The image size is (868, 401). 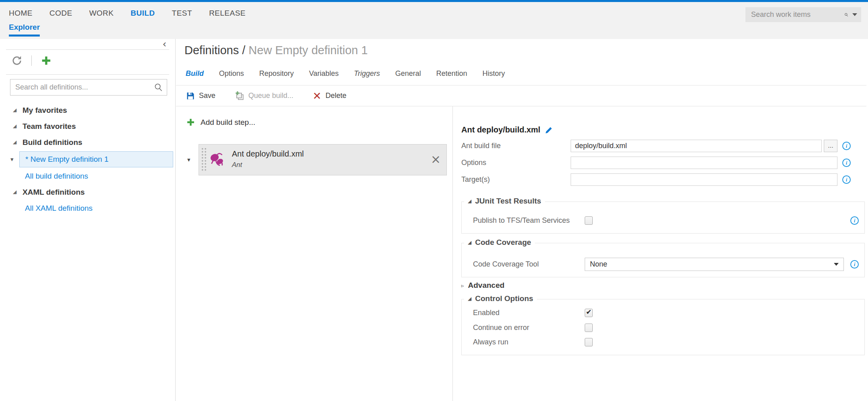 I want to click on code-coverage-tool-select: None, so click(x=714, y=264).